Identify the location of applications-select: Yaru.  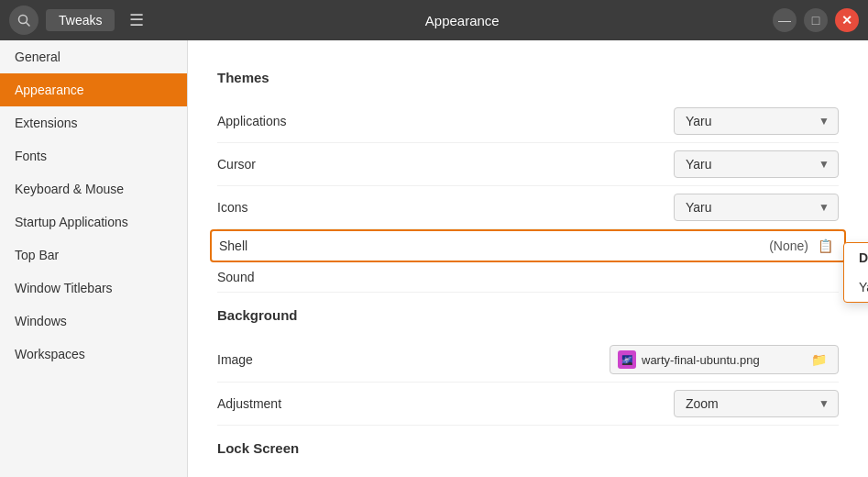
(756, 121).